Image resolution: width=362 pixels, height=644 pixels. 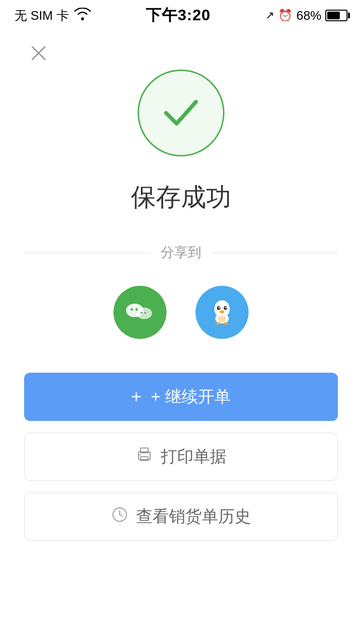 What do you see at coordinates (194, 517) in the screenshot?
I see `history-label: 查看销货单历史` at bounding box center [194, 517].